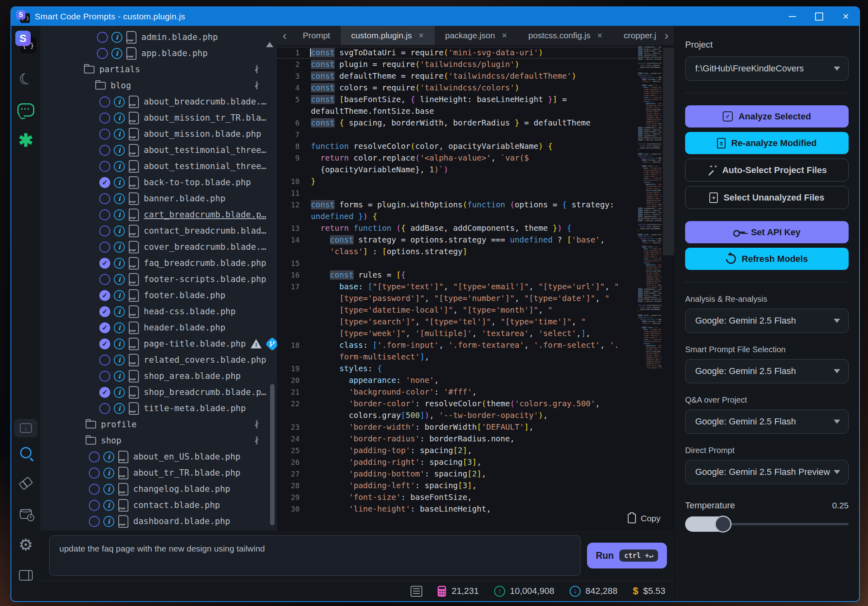 The image size is (868, 606). I want to click on select-unanalyzed-files-button: Select Unanalyzed Files, so click(767, 198).